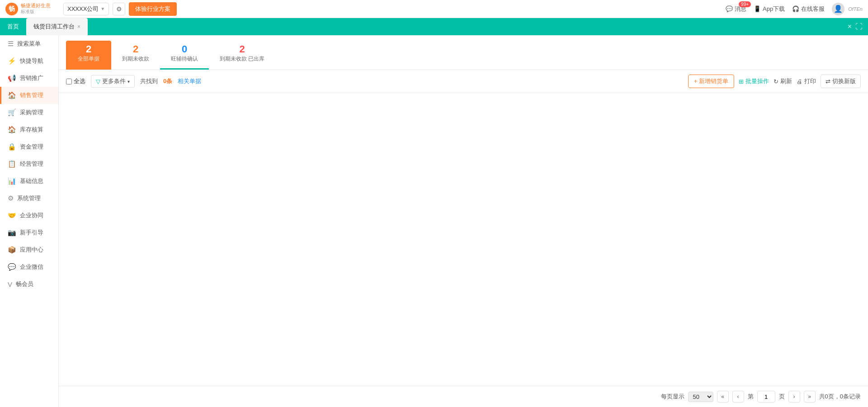 The width and height of the screenshot is (868, 407). I want to click on sidebar-label-operation: 经营管理, so click(32, 164).